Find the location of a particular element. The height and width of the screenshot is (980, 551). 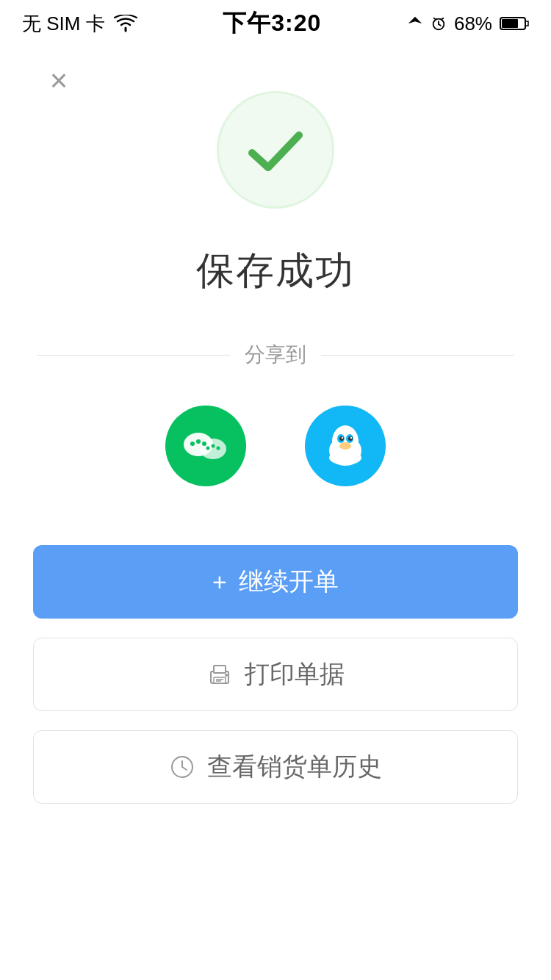

divider-line-left is located at coordinates (134, 356).